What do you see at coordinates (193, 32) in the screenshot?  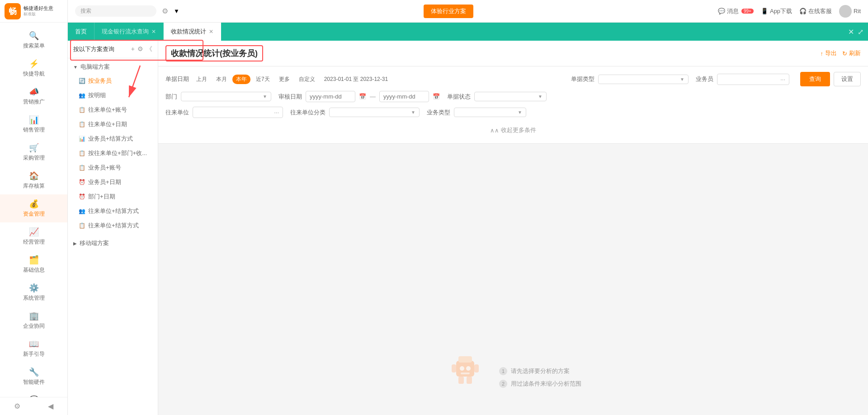 I see `tab-receipt: 收款情况统计 ✕` at bounding box center [193, 32].